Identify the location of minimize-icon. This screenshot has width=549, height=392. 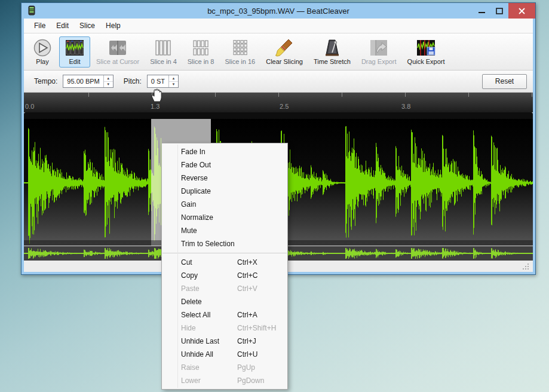
(481, 11).